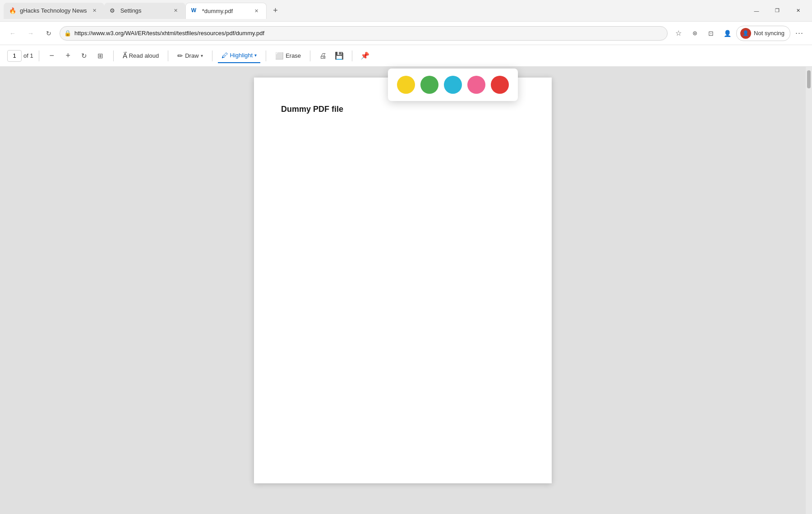 The width and height of the screenshot is (812, 514). I want to click on highlight-color-pink, so click(476, 85).